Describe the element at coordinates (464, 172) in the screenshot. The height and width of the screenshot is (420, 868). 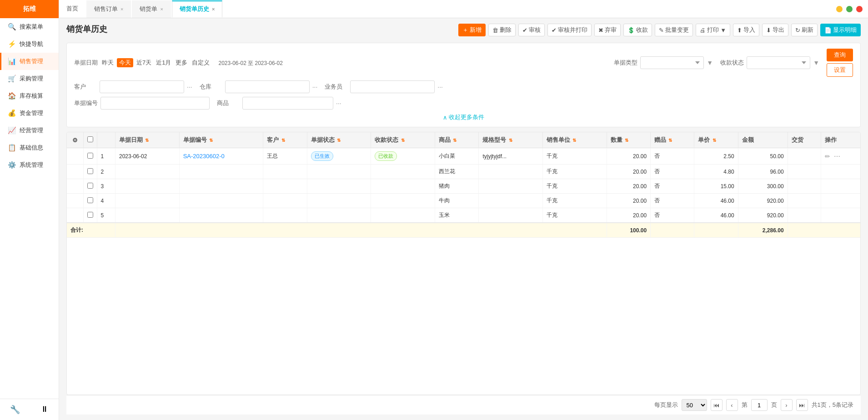
I see `table-row: 2西兰花千克20.00否4.8096.00` at that location.